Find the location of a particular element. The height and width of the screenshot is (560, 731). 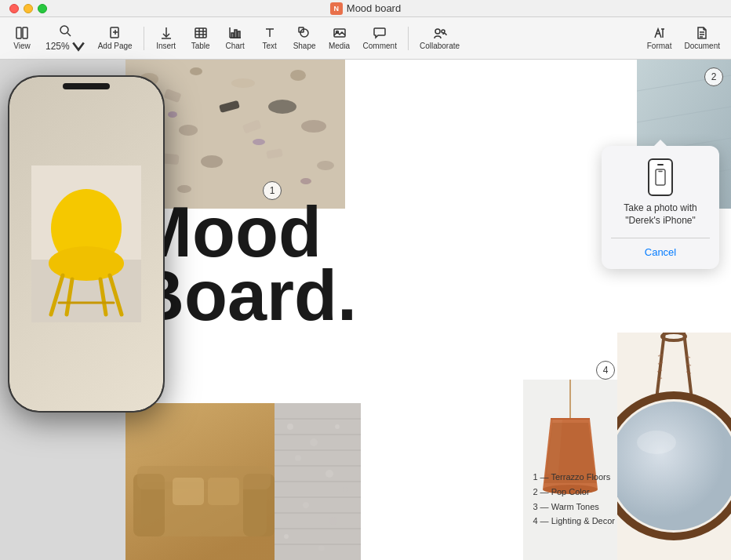

toolbar-right: Format Document is located at coordinates (684, 38).